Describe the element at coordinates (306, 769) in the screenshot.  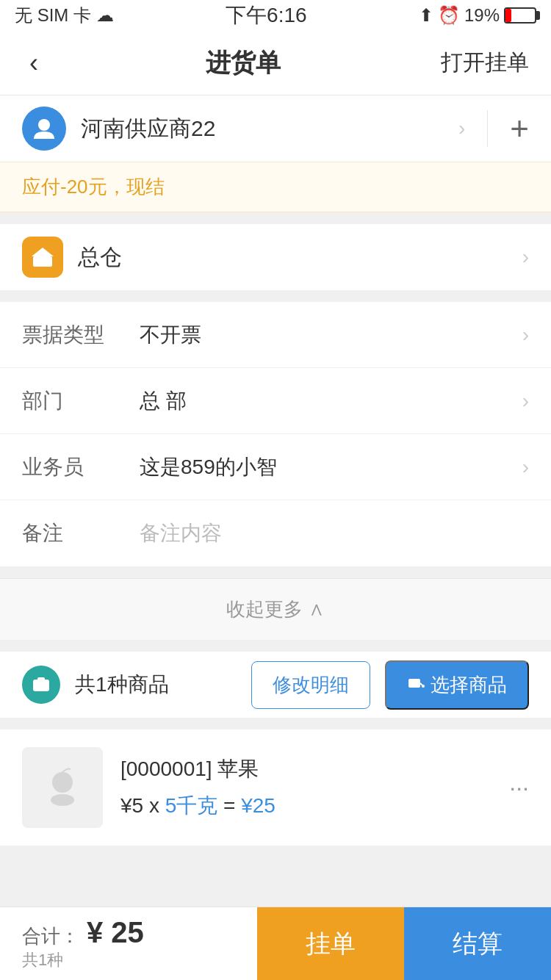
I see `product-name: [0000001] 苹果` at that location.